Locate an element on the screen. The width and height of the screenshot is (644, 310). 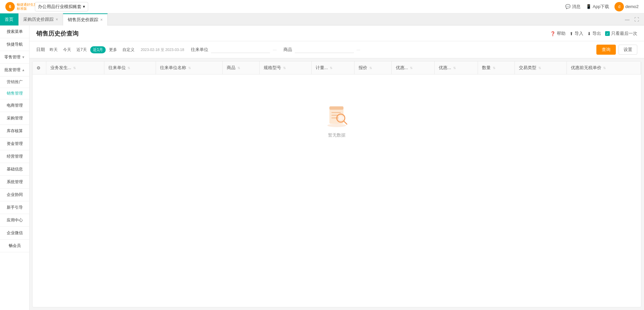
partner-filter-group: 往来单位 ··· is located at coordinates (234, 50).